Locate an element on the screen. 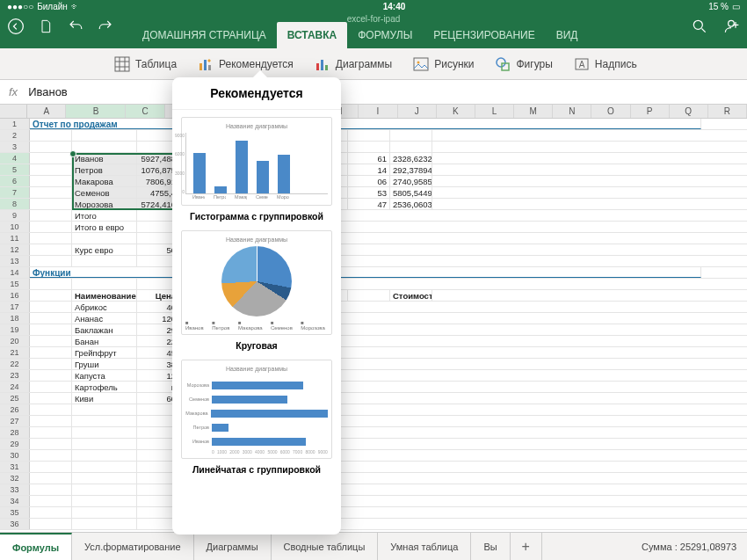 Image resolution: width=747 pixels, height=560 pixels. clock: 14:40 is located at coordinates (394, 7).